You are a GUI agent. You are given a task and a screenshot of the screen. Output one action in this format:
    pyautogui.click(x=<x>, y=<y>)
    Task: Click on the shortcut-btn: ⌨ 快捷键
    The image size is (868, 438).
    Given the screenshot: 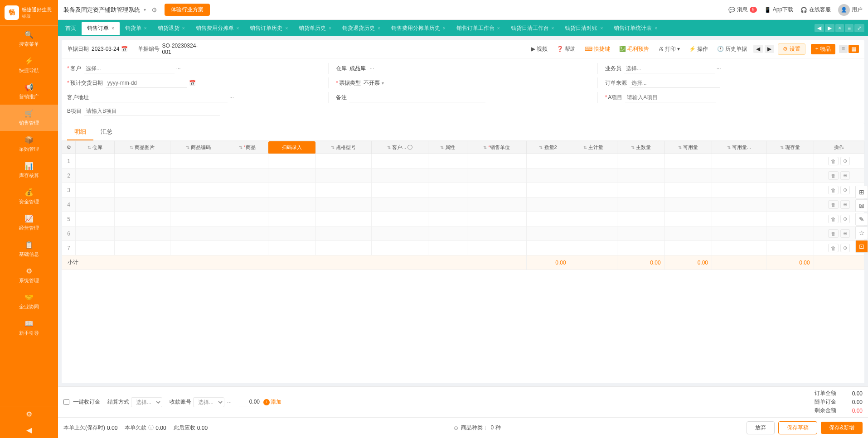 What is the action you would take?
    pyautogui.click(x=597, y=49)
    